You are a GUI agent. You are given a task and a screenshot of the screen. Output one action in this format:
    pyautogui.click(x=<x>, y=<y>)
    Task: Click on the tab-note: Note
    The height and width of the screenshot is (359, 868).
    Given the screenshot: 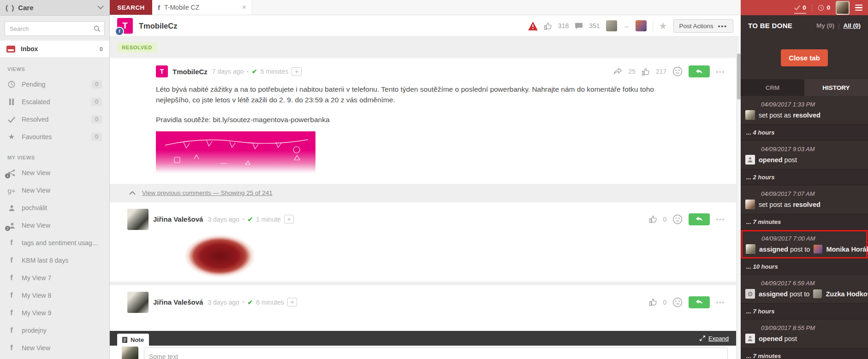 What is the action you would take?
    pyautogui.click(x=133, y=340)
    